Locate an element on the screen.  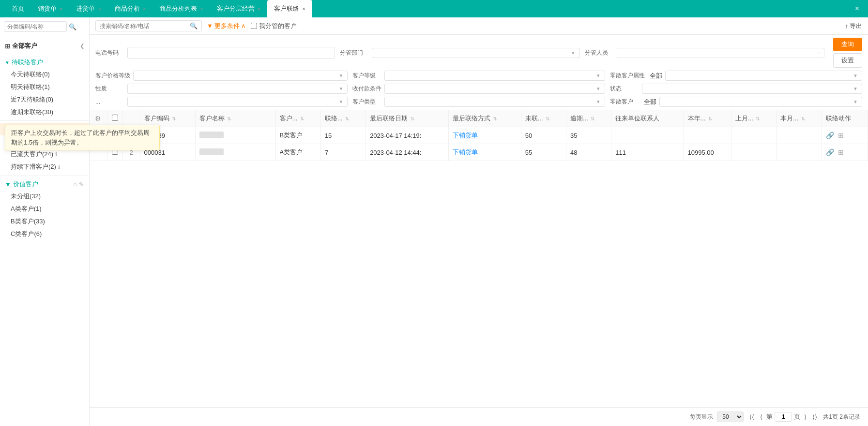
retail-attr-select: ▼ is located at coordinates (764, 75).